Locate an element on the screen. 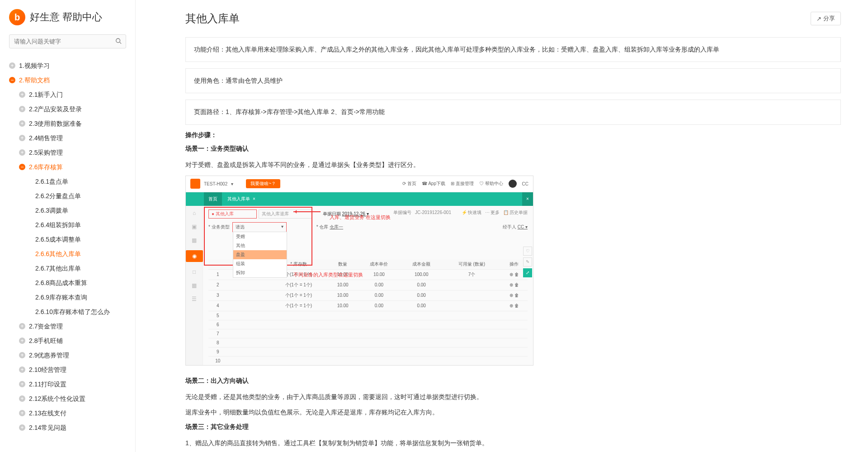 This screenshot has width=868, height=452. nav-item-2-6-10: 2.6.10库存账本错了怎么办 is located at coordinates (68, 312).